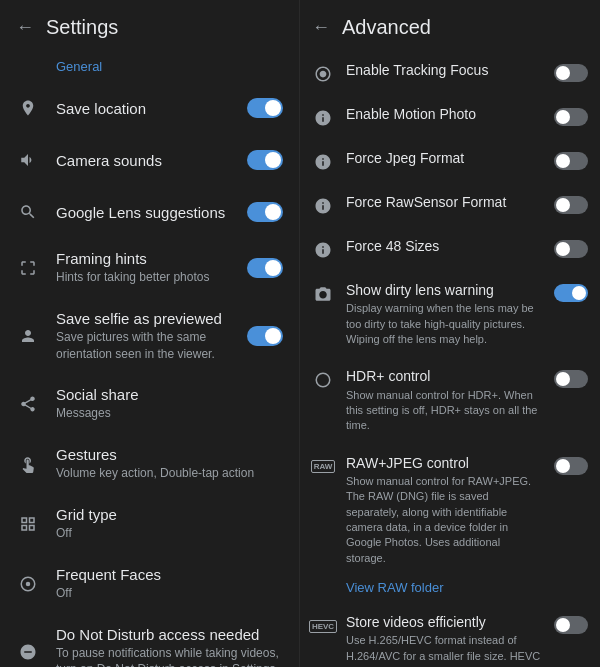 The width and height of the screenshot is (600, 667). What do you see at coordinates (323, 206) in the screenshot?
I see `info-icon-raw` at bounding box center [323, 206].